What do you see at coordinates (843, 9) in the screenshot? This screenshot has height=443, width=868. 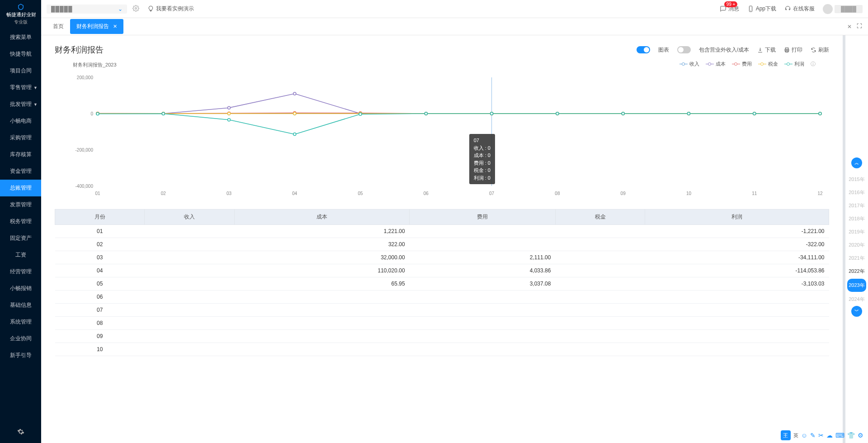 I see `user-menu: ████` at bounding box center [843, 9].